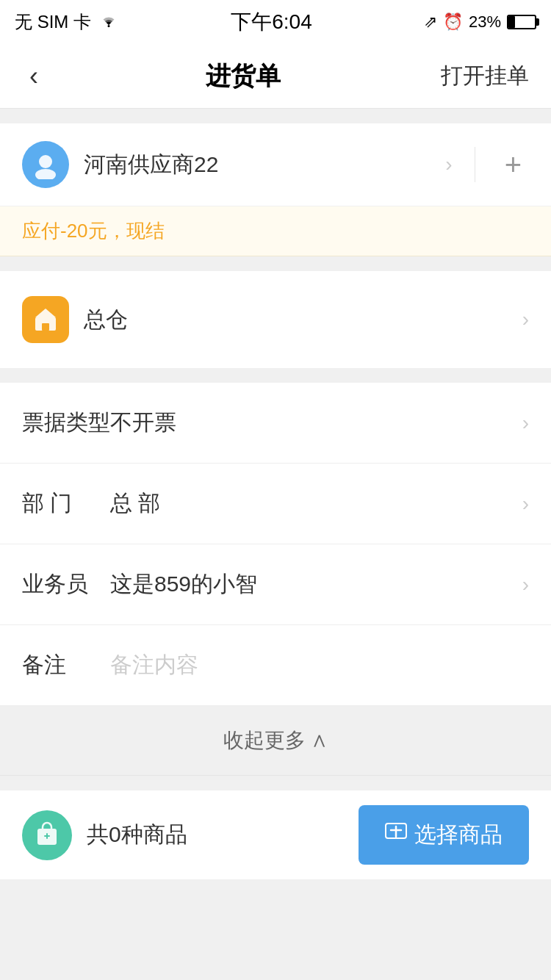 This screenshot has height=980, width=551. I want to click on salesperson-chevron-icon: ›, so click(526, 585).